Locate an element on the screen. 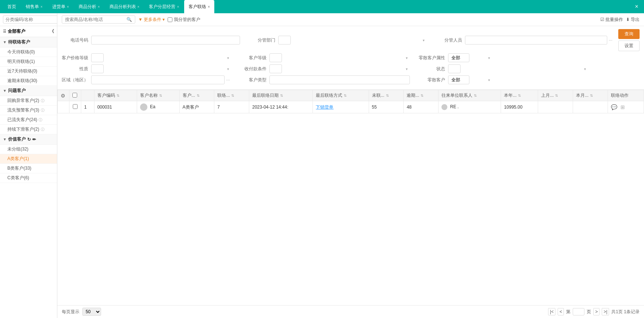  filter-region-input is located at coordinates (158, 80).